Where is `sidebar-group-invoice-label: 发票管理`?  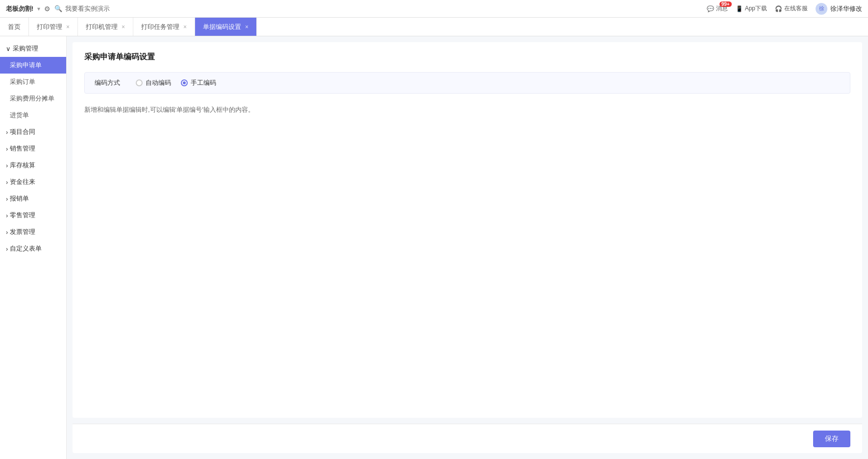
sidebar-group-invoice-label: 发票管理 is located at coordinates (23, 232).